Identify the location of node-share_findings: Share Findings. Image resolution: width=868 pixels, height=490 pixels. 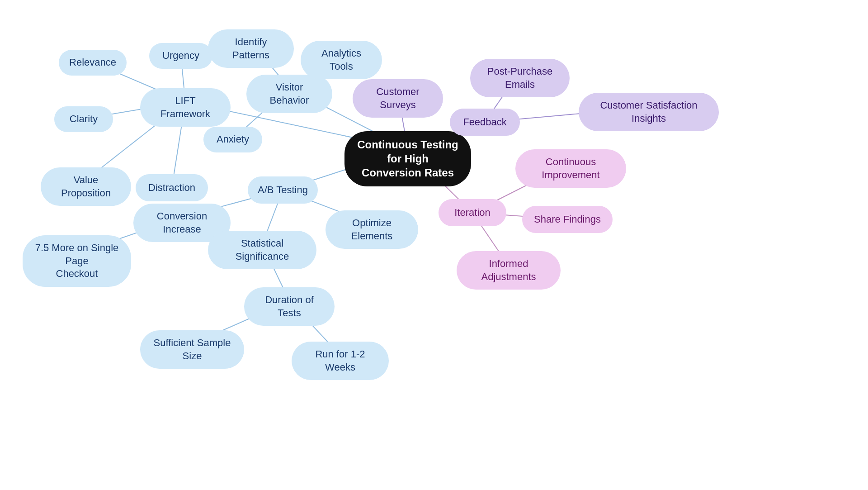
(567, 219).